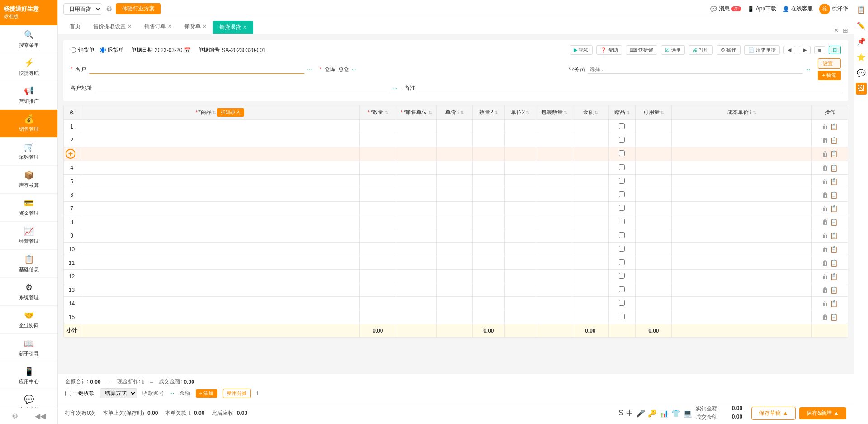 The height and width of the screenshot is (424, 868). I want to click on sidebar-item-apps: 📱 应用中心, so click(29, 376).